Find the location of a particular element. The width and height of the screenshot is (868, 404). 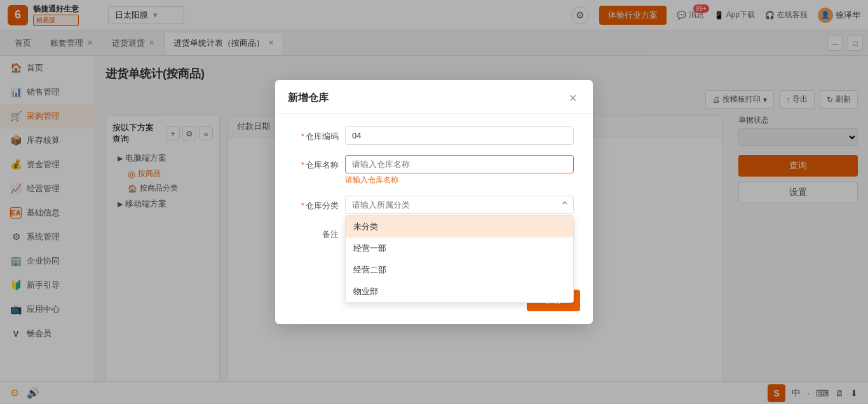

dialog-title: 新增仓库 is located at coordinates (308, 98).